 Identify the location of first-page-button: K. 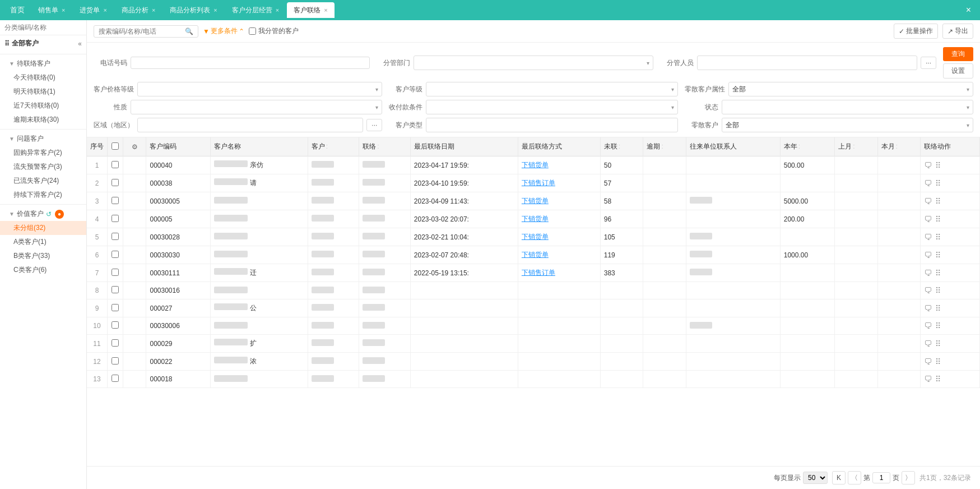
(839, 478).